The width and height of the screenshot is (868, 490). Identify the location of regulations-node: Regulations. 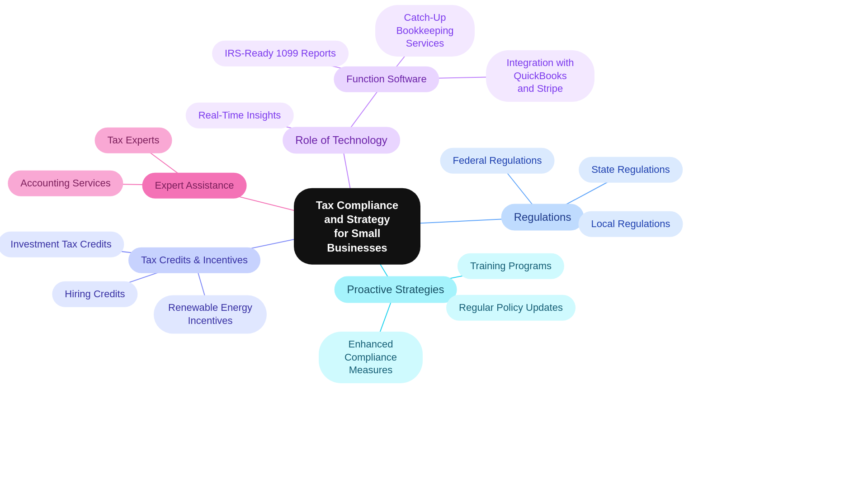
(542, 217).